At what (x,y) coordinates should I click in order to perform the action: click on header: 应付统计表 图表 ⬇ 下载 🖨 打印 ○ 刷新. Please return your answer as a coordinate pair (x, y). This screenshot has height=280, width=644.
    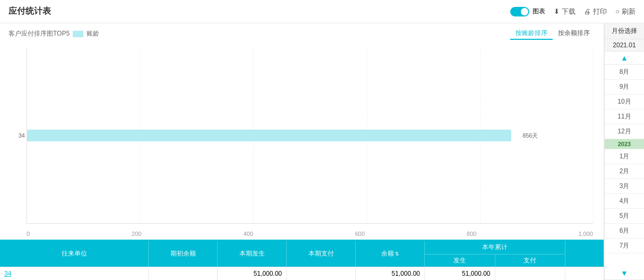
    Looking at the image, I should click on (322, 12).